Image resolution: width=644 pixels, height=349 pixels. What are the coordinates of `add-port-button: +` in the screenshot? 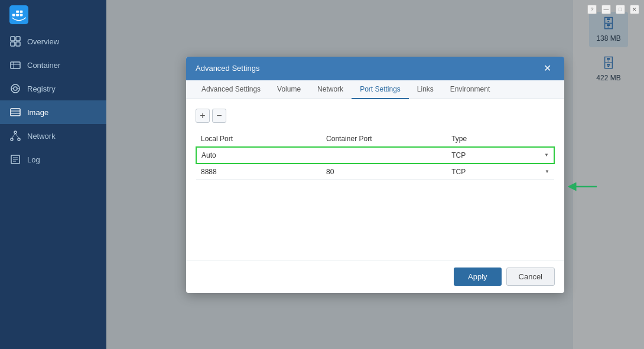 It's located at (203, 116).